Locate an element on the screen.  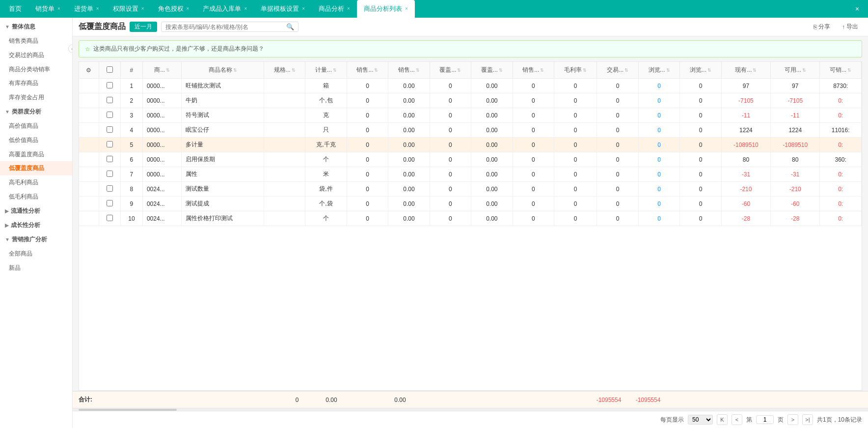
row-browse2: 0 is located at coordinates (701, 189).